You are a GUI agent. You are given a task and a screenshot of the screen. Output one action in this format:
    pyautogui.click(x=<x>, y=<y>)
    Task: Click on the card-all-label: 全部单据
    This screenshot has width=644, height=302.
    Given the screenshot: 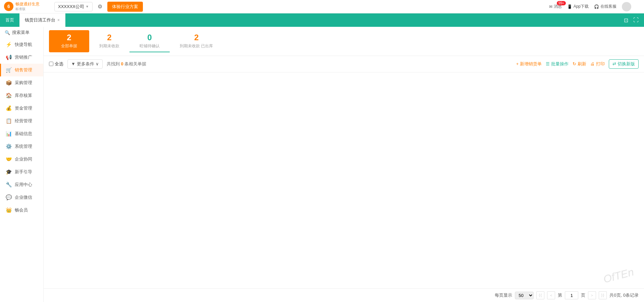 What is the action you would take?
    pyautogui.click(x=69, y=46)
    